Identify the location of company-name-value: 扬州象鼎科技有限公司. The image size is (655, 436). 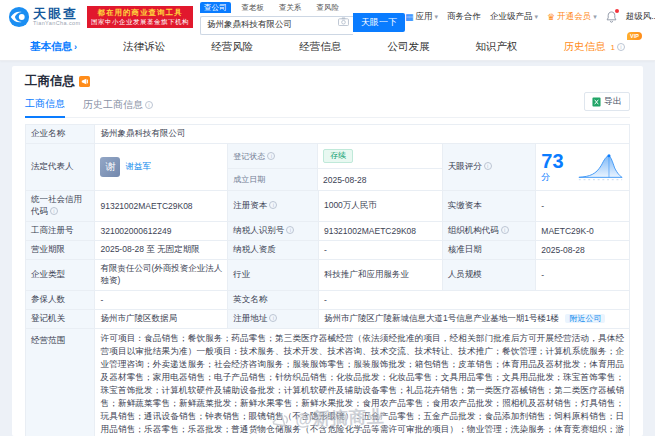
(362, 134).